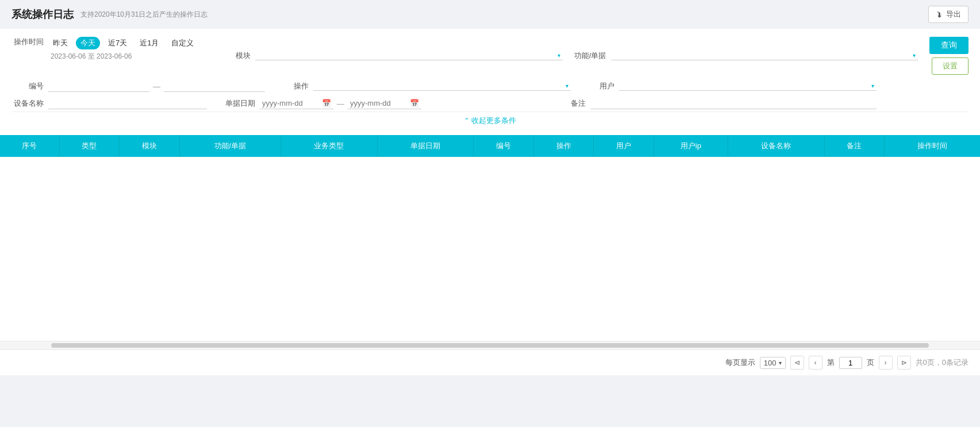 The width and height of the screenshot is (980, 427). What do you see at coordinates (851, 363) in the screenshot?
I see `page-input` at bounding box center [851, 363].